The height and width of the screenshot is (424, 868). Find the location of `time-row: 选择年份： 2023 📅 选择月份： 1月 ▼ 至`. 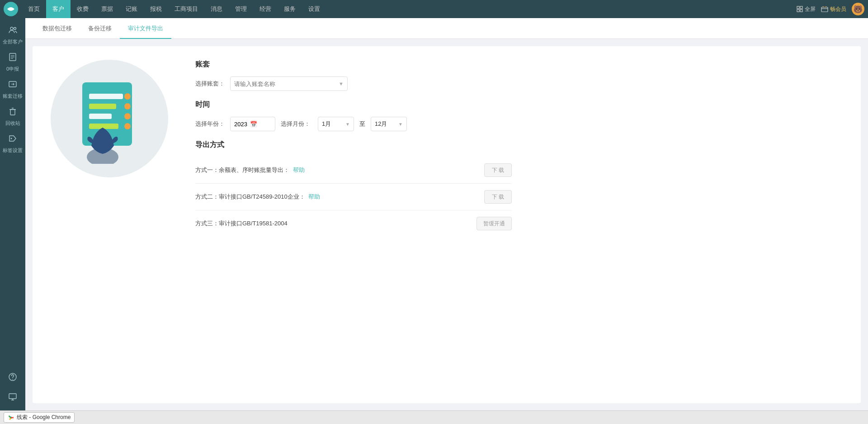

time-row: 选择年份： 2023 📅 选择月份： 1月 ▼ 至 is located at coordinates (354, 124).